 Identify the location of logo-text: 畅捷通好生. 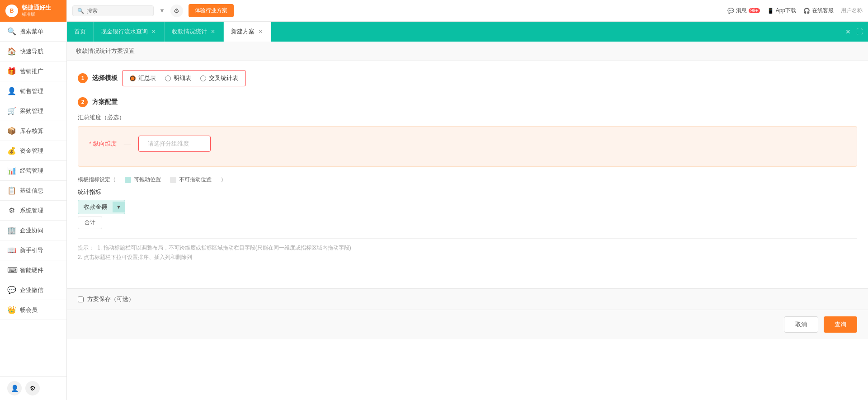
(36, 8).